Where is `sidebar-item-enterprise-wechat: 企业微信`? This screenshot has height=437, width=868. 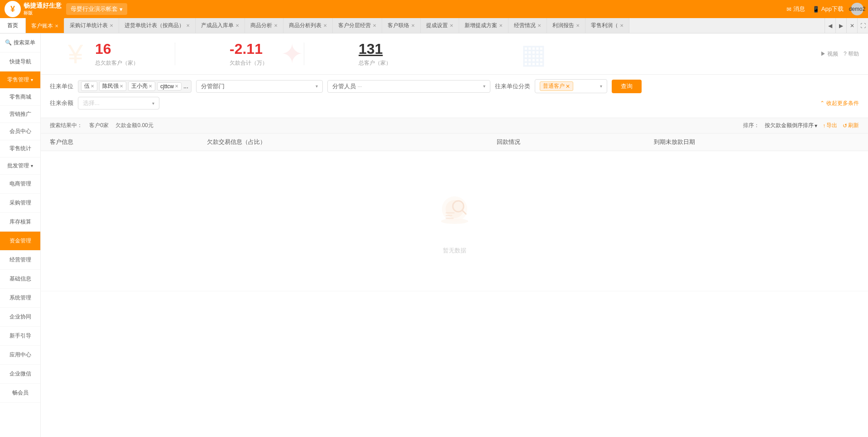 sidebar-item-enterprise-wechat: 企业微信 is located at coordinates (20, 374).